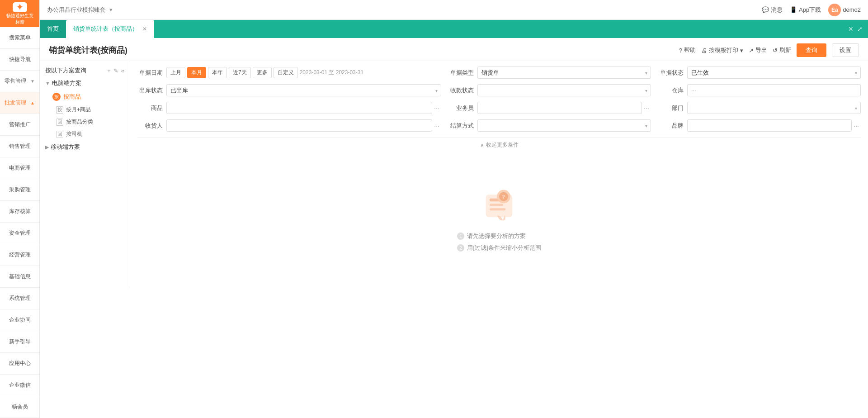 The height and width of the screenshot is (418, 868). What do you see at coordinates (454, 10) in the screenshot?
I see `topnav: 办公用品行业模拟账套 ▾ 💬 消息 📱 App下载 Ea demo2` at bounding box center [454, 10].